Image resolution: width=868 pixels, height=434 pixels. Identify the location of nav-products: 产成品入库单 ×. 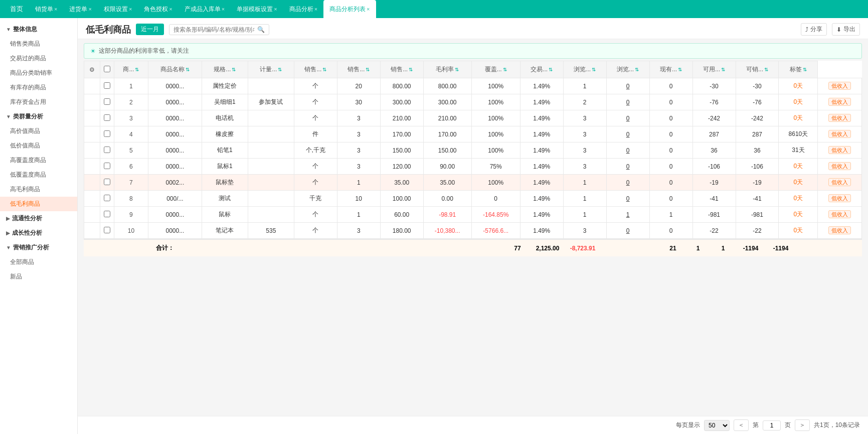
(205, 9).